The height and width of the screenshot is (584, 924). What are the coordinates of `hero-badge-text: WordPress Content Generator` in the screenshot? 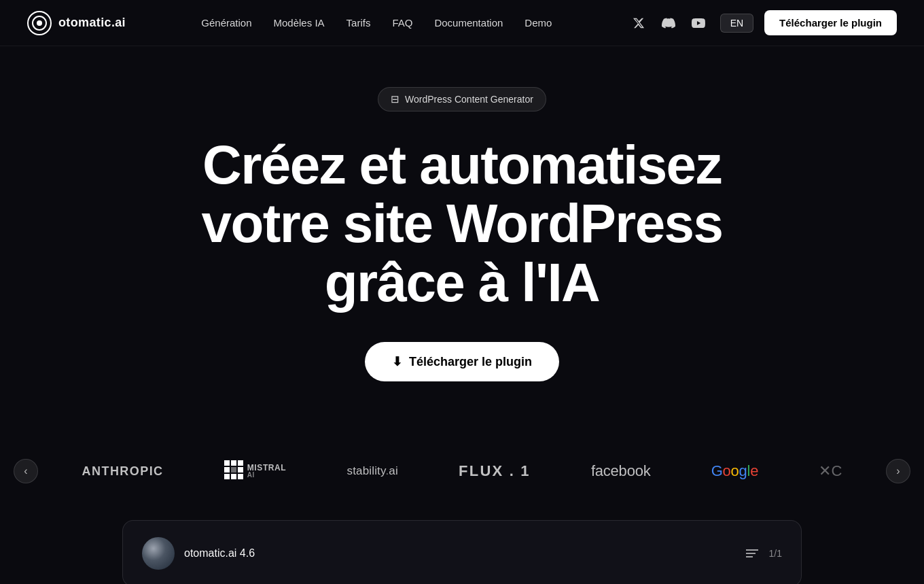 It's located at (469, 99).